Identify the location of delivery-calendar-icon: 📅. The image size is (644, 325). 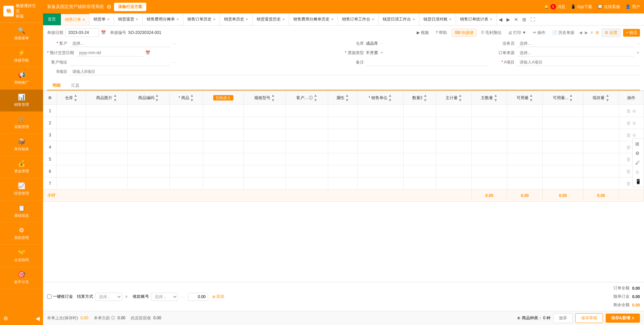
(148, 53).